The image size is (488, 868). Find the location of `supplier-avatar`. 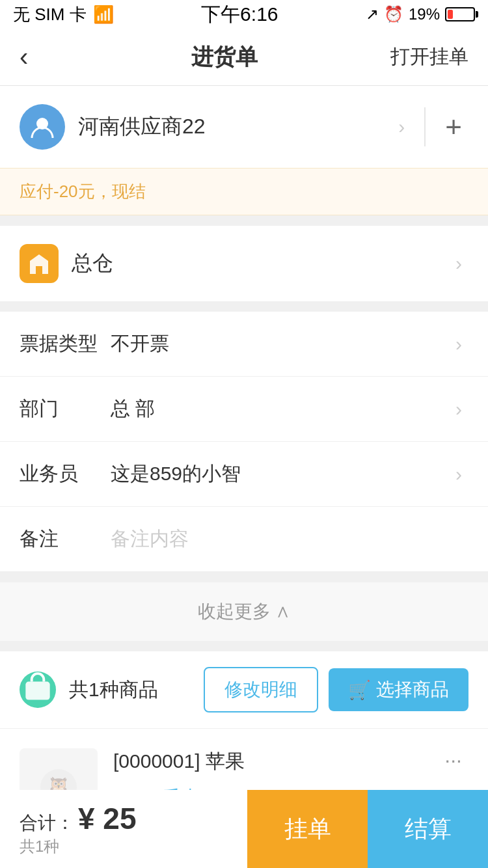

supplier-avatar is located at coordinates (42, 127).